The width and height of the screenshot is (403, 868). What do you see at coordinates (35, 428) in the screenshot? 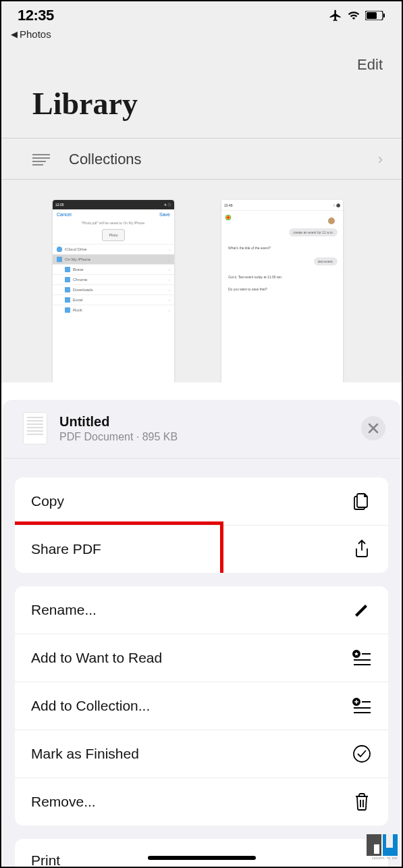
I see `document-icon` at bounding box center [35, 428].